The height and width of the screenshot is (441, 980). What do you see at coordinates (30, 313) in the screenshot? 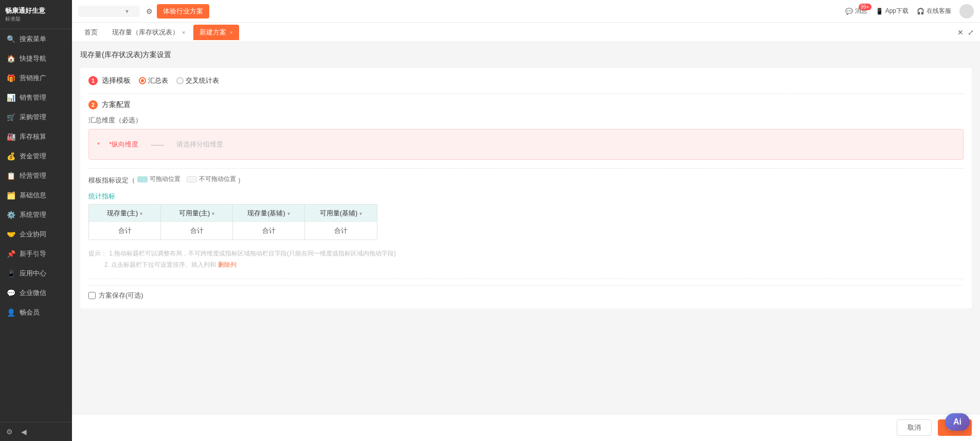
I see `sidebar-item-label: 畅会员` at bounding box center [30, 313].